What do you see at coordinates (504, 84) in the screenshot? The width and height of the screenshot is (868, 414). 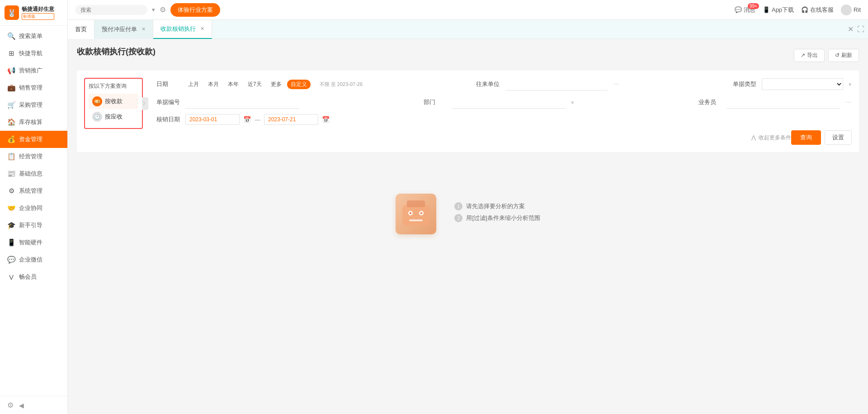 I see `filter-row-1: 日期 上月 本月 本年 近7天 更多 自定义 不限 至 2023-07-26 往…` at bounding box center [504, 84].